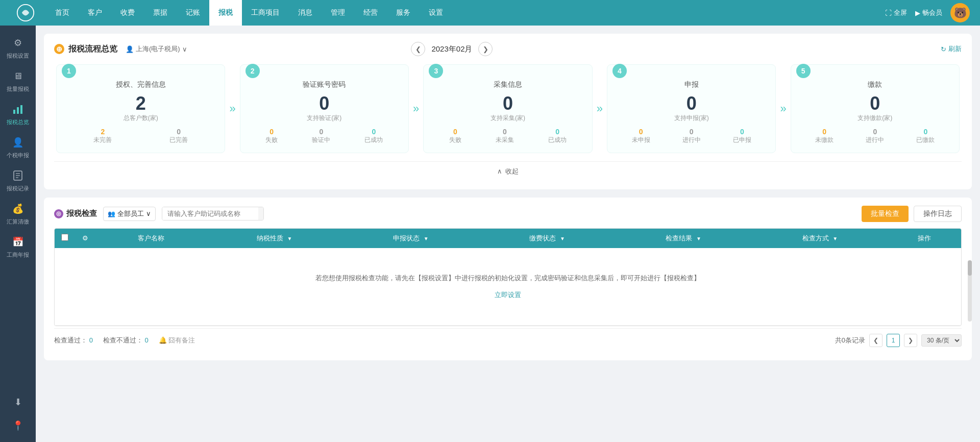 This screenshot has width=980, height=442. I want to click on refresh-button: ↻ 刷新, so click(951, 49).